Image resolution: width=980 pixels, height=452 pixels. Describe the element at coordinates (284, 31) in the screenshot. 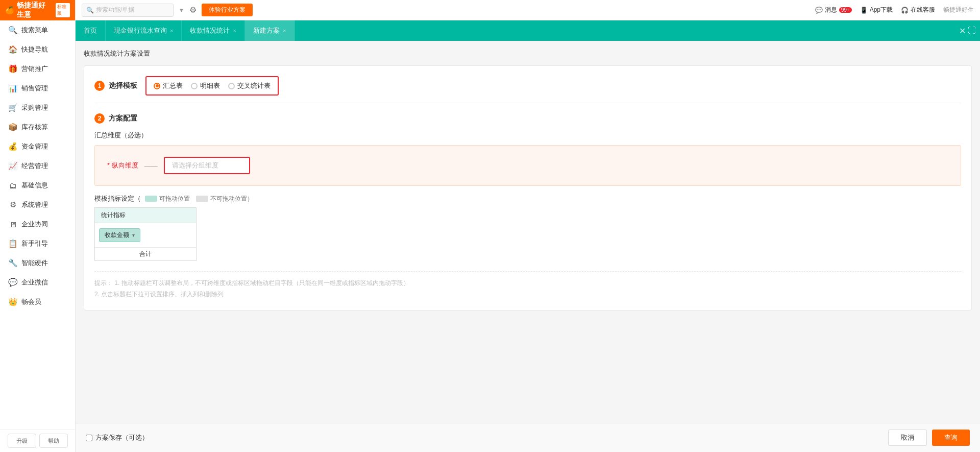

I see `tab-new-plan-close: ×` at that location.